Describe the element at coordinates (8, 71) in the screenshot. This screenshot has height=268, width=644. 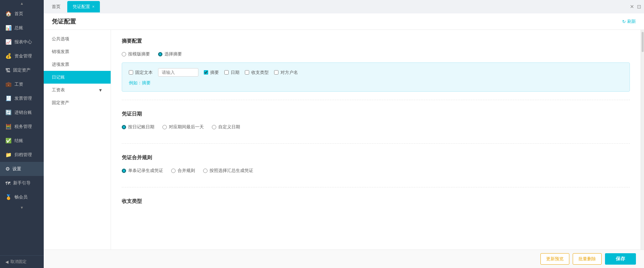
I see `fixed-assets-icon: 🏗` at that location.